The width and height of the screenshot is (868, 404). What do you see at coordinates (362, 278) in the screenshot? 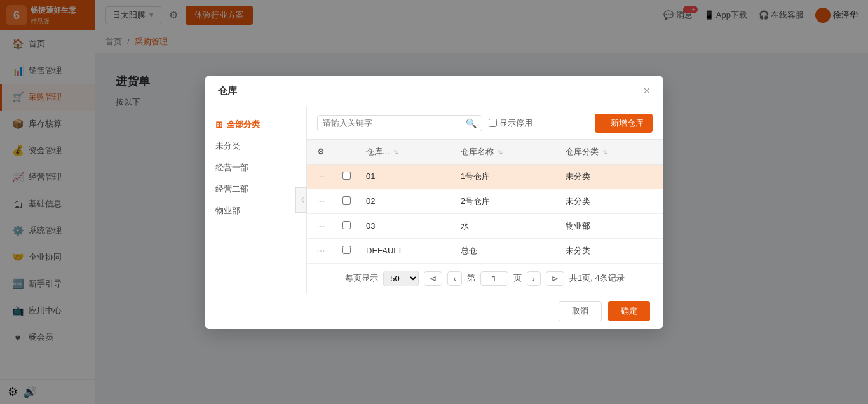
I see `per-page-label: 每页显示` at bounding box center [362, 278].